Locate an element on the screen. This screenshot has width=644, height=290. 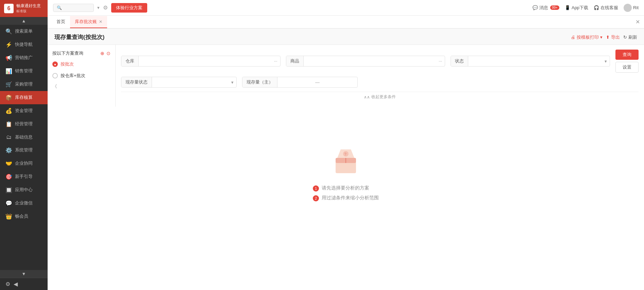
sidebar-item-search: 🔍 搜索菜单 is located at coordinates (24, 31).